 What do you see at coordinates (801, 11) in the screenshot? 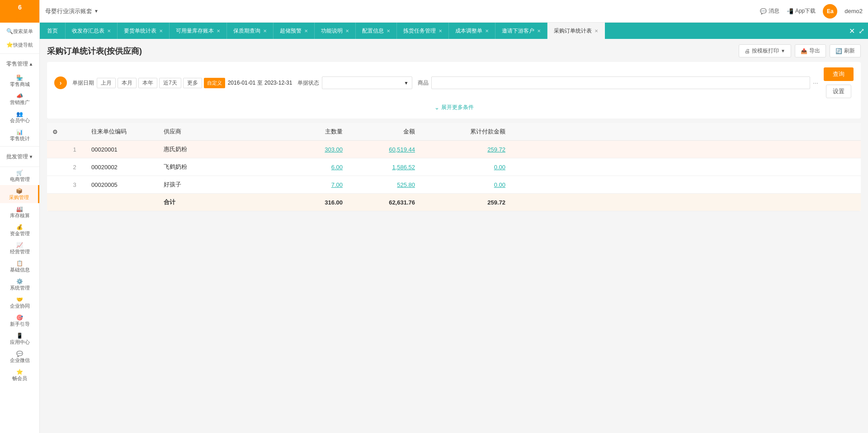
I see `app-download-btn: 📲 App下载` at bounding box center [801, 11].